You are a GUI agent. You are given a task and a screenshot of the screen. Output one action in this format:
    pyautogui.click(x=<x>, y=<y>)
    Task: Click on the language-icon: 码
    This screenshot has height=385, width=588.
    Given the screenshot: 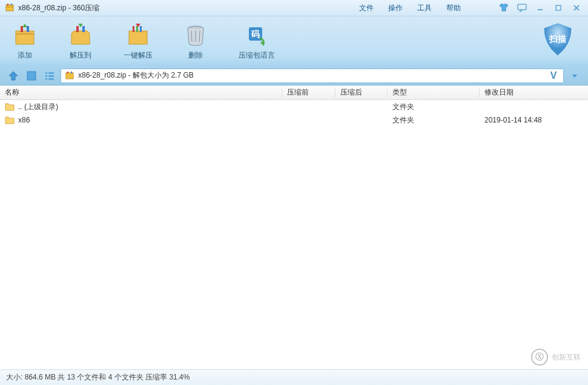 What is the action you would take?
    pyautogui.click(x=257, y=35)
    